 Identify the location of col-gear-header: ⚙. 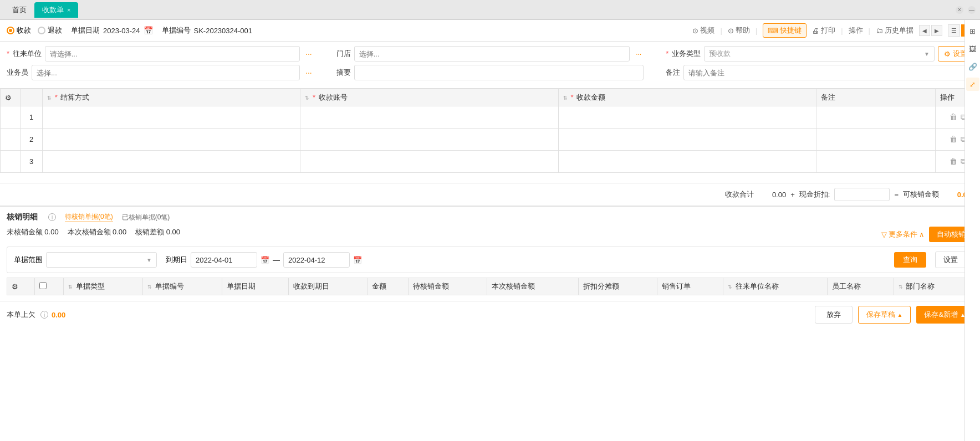
(11, 98).